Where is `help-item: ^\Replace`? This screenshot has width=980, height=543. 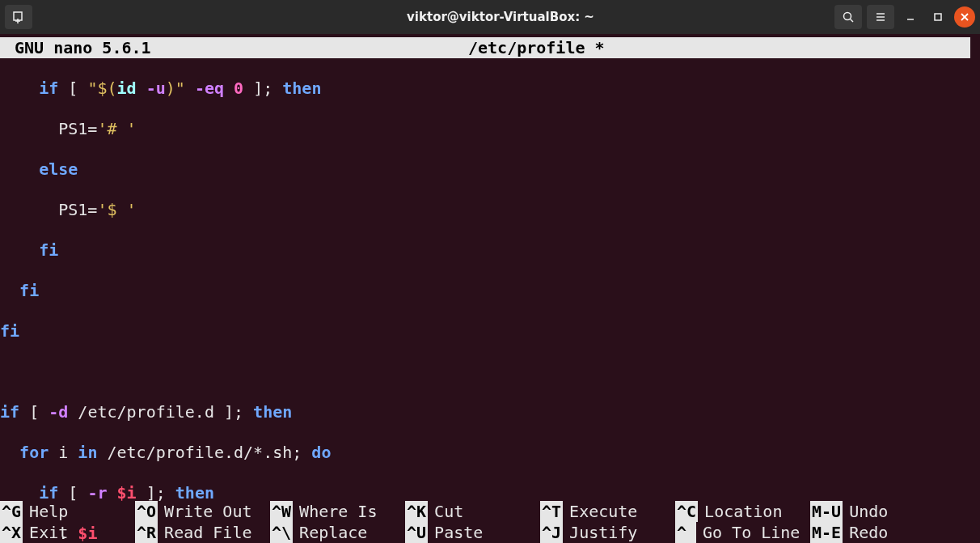
help-item: ^\Replace is located at coordinates (338, 532).